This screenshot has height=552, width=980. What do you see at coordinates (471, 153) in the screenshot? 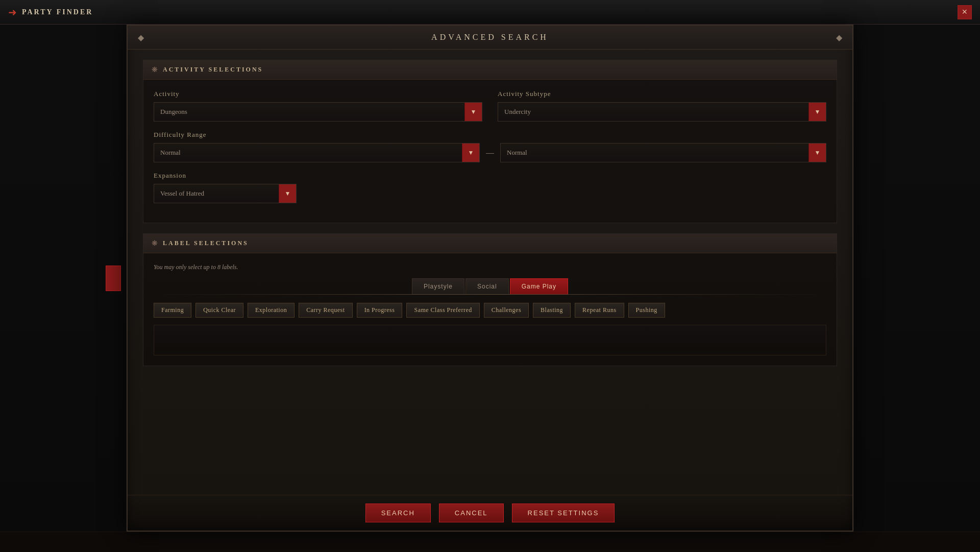
I see `difficulty-from-arrow: ▼` at bounding box center [471, 153].